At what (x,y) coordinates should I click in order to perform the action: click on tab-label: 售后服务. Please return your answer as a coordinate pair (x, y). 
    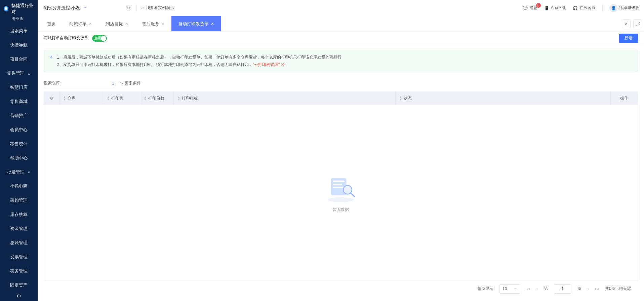
    Looking at the image, I should click on (151, 24).